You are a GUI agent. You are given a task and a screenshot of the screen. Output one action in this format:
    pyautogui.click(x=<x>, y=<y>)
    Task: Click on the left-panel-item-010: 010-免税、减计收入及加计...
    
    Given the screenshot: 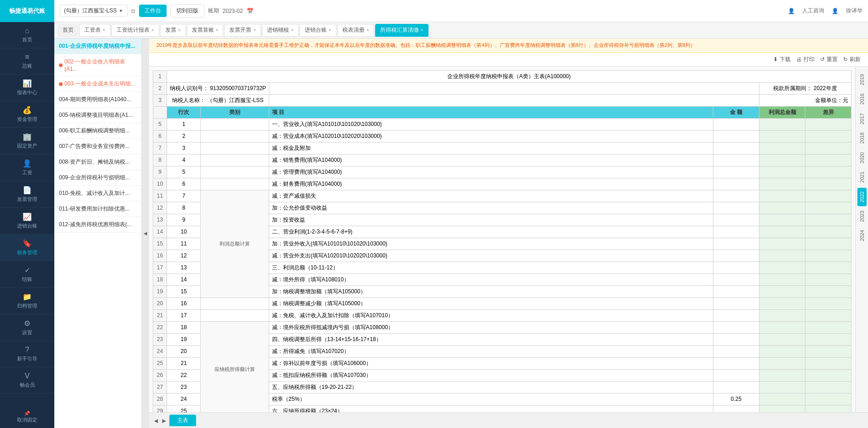 What is the action you would take?
    pyautogui.click(x=98, y=194)
    